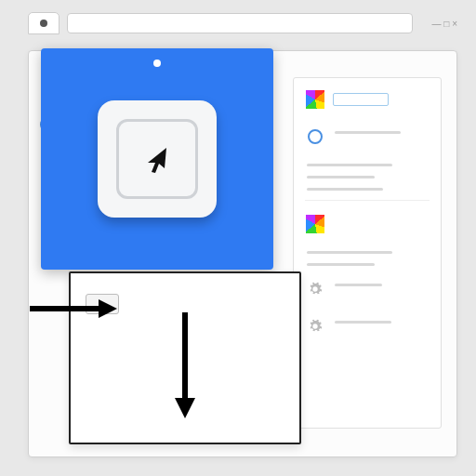  What do you see at coordinates (157, 63) in the screenshot?
I see `card-dot-icon` at bounding box center [157, 63].